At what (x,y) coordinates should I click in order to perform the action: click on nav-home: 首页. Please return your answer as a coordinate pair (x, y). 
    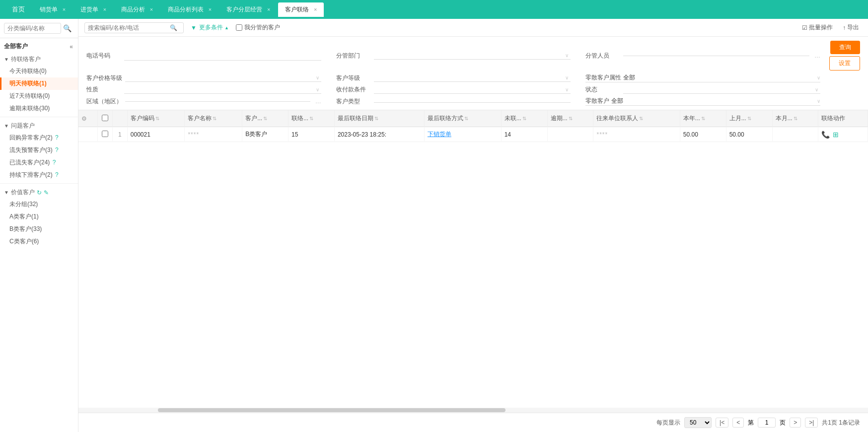
    Looking at the image, I should click on (18, 9).